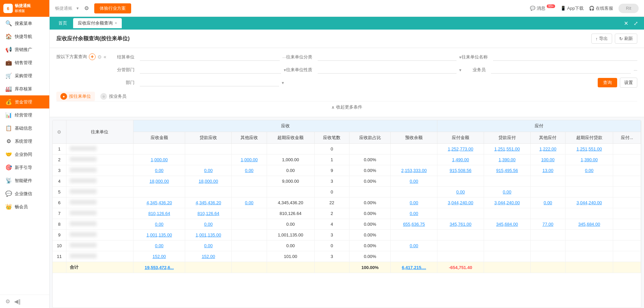 The width and height of the screenshot is (644, 308). I want to click on dept-charge-chevron-icon: ▾, so click(285, 70).